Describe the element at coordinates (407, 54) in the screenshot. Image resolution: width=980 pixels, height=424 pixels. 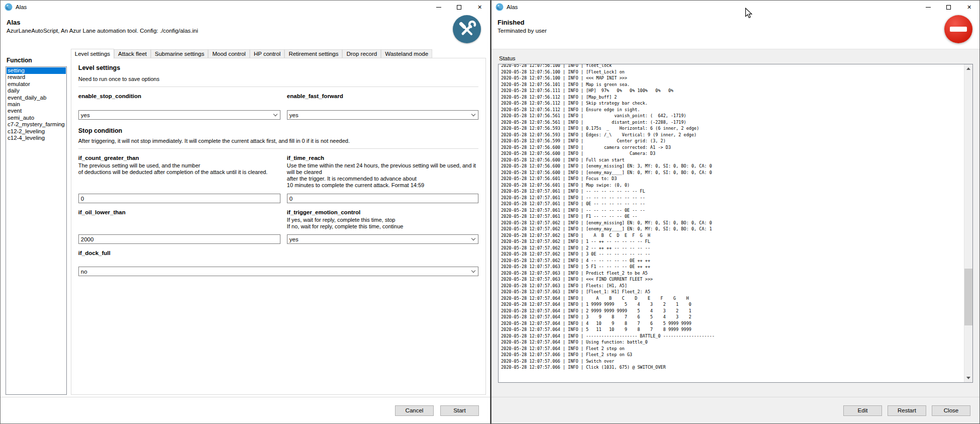
I see `tab-wasteland-mode: Wasteland mode` at that location.